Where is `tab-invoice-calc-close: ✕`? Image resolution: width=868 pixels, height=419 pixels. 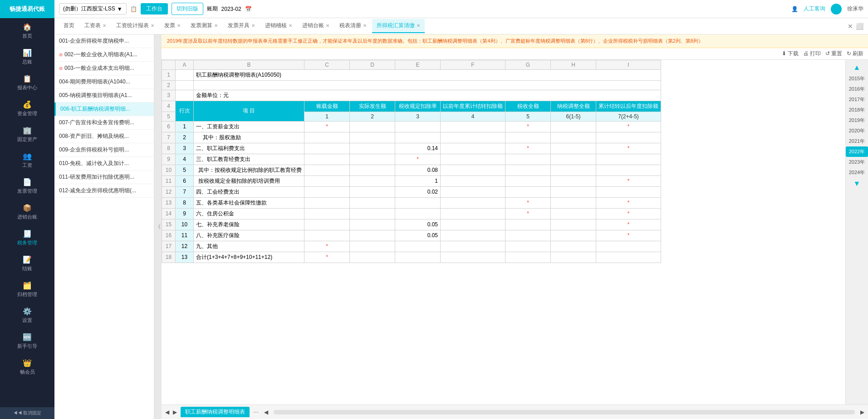
tab-invoice-calc-close: ✕ is located at coordinates (216, 25).